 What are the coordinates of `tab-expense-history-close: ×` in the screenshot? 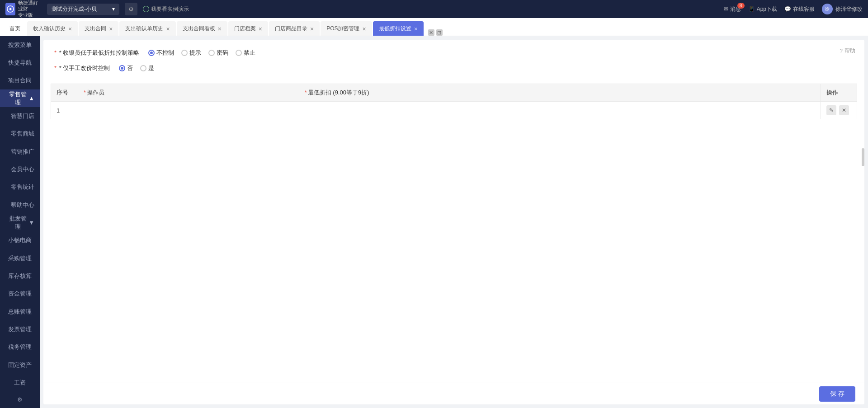 It's located at (168, 29).